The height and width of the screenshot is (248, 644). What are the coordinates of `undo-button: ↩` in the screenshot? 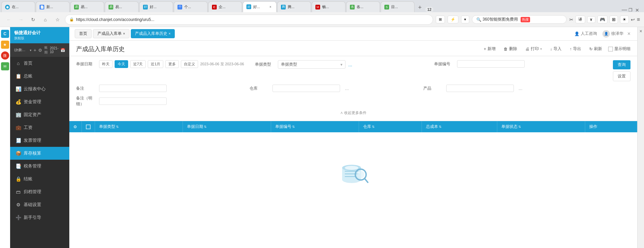 It's located at (633, 20).